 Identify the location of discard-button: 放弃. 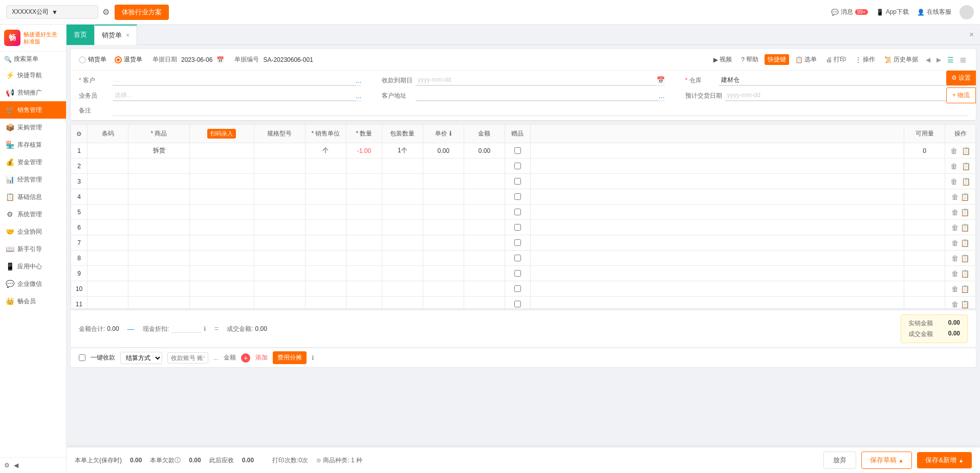
(840, 460).